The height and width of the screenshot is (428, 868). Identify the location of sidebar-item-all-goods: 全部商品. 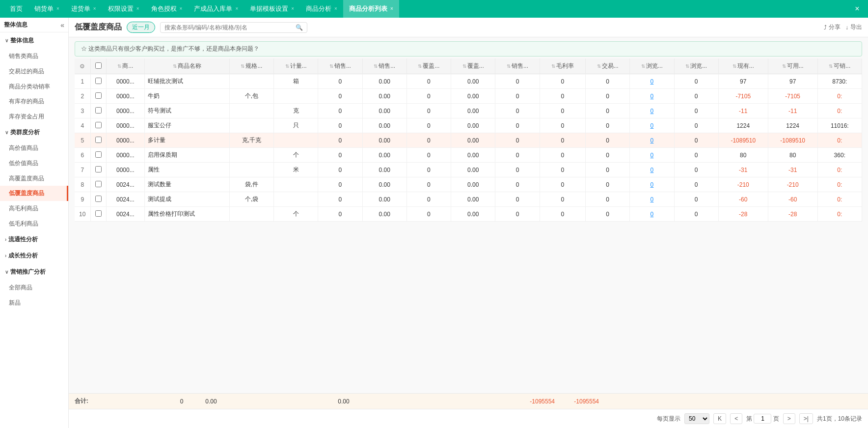
(34, 288).